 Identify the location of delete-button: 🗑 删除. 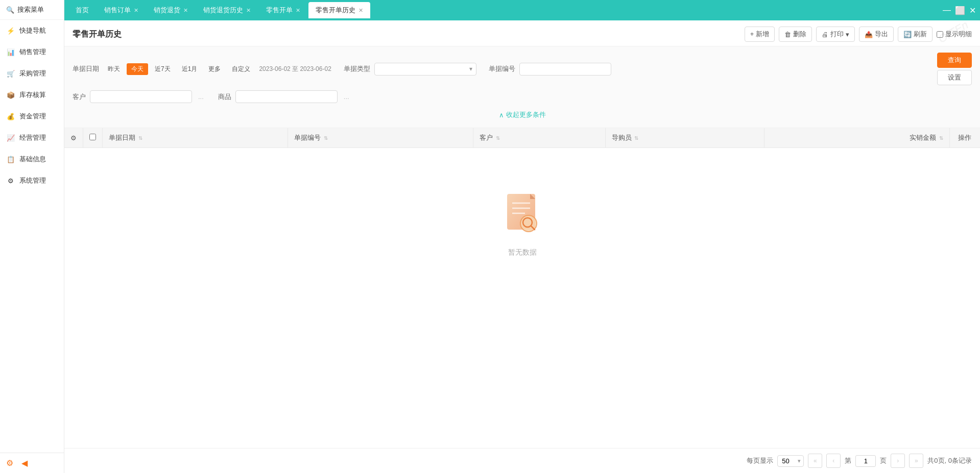
(796, 34).